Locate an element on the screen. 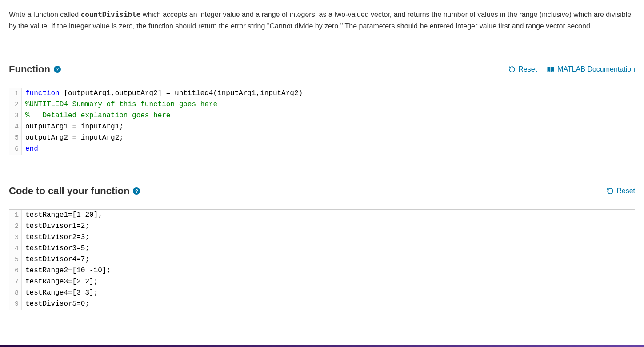 The width and height of the screenshot is (644, 347). code-line: 6end is located at coordinates (322, 149).